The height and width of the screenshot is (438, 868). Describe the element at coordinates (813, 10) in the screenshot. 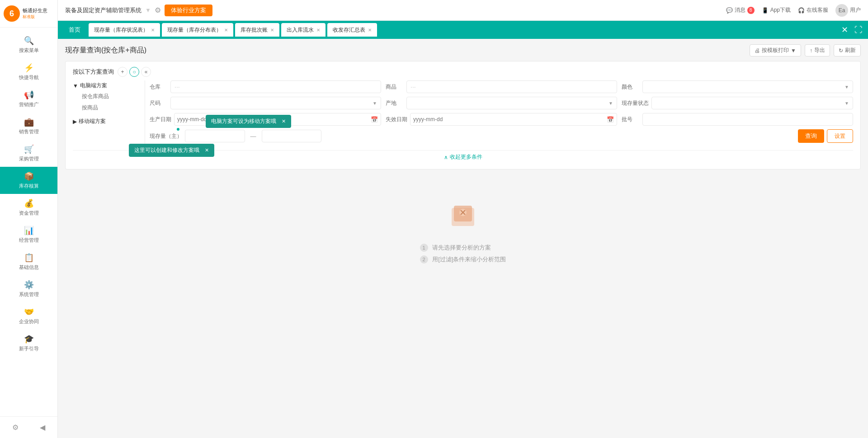

I see `online-support-button: 🎧 在线客服` at that location.